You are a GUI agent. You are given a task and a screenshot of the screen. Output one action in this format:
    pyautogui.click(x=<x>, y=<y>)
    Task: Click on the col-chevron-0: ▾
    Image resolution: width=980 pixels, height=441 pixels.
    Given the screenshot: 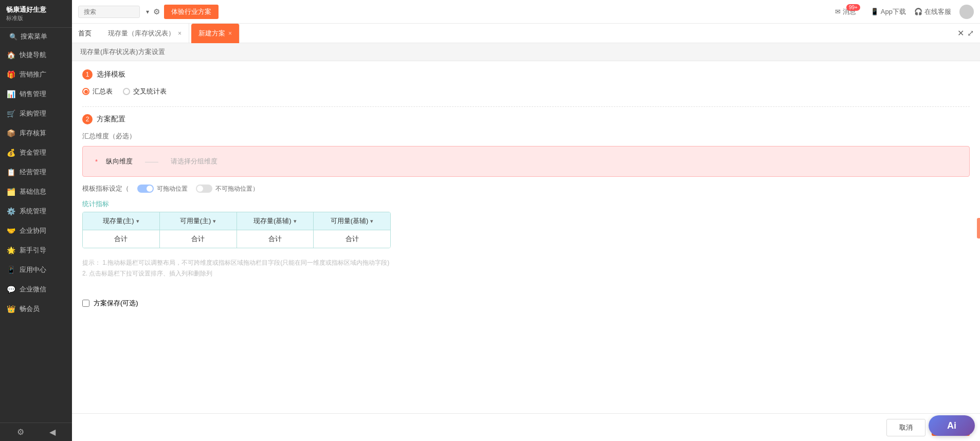 What is the action you would take?
    pyautogui.click(x=138, y=221)
    